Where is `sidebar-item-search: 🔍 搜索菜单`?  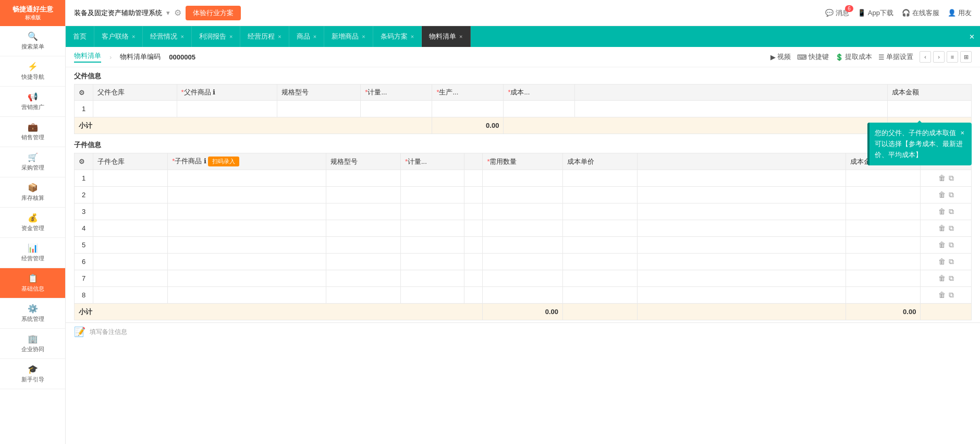 sidebar-item-search: 🔍 搜索菜单 is located at coordinates (32, 41).